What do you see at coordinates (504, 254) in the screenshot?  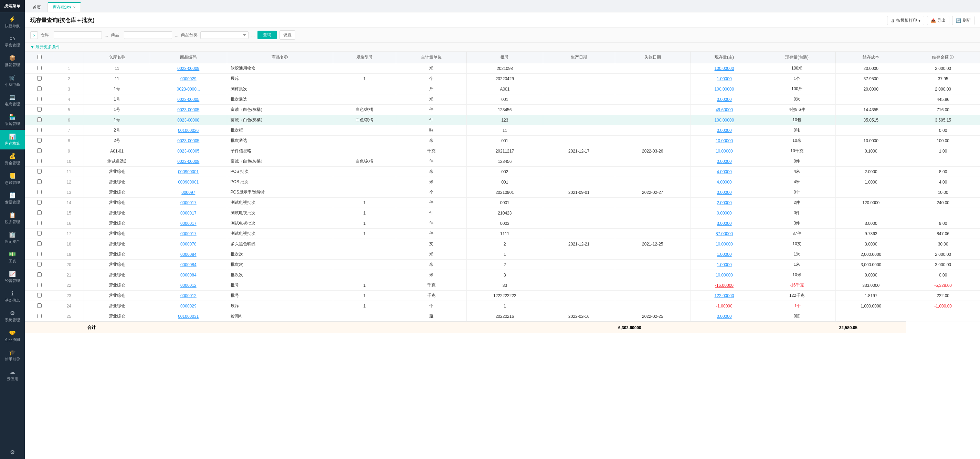 I see `table-cell: 1` at bounding box center [504, 254].